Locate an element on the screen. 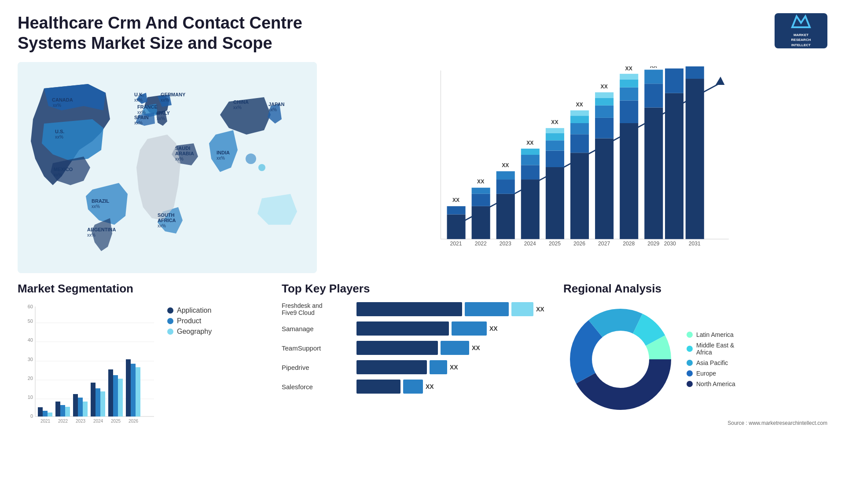 The height and width of the screenshot is (504, 845). svg-text: 60 is located at coordinates (30, 307).